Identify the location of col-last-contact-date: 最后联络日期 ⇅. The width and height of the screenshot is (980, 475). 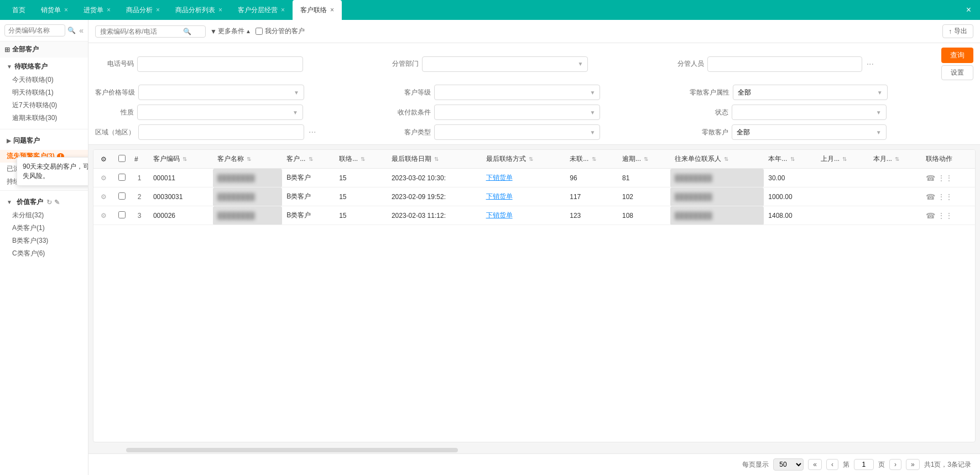
(435, 159).